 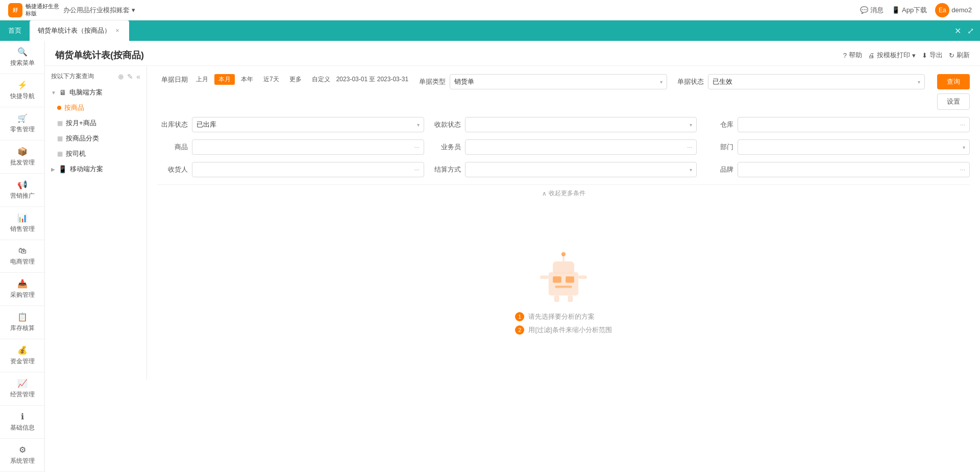 What do you see at coordinates (906, 55) in the screenshot?
I see `page-actions: ? 帮助 🖨 按模板打印 ▾ ⬇ 导出 ↻ 刷新` at bounding box center [906, 55].